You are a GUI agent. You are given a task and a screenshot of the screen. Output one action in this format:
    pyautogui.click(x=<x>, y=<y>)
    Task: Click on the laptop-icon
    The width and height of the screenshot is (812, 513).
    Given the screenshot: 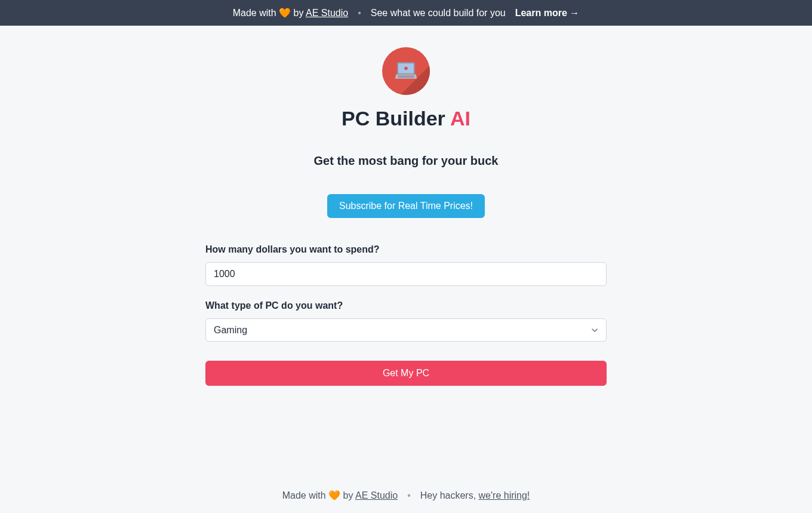 What is the action you would take?
    pyautogui.click(x=406, y=71)
    